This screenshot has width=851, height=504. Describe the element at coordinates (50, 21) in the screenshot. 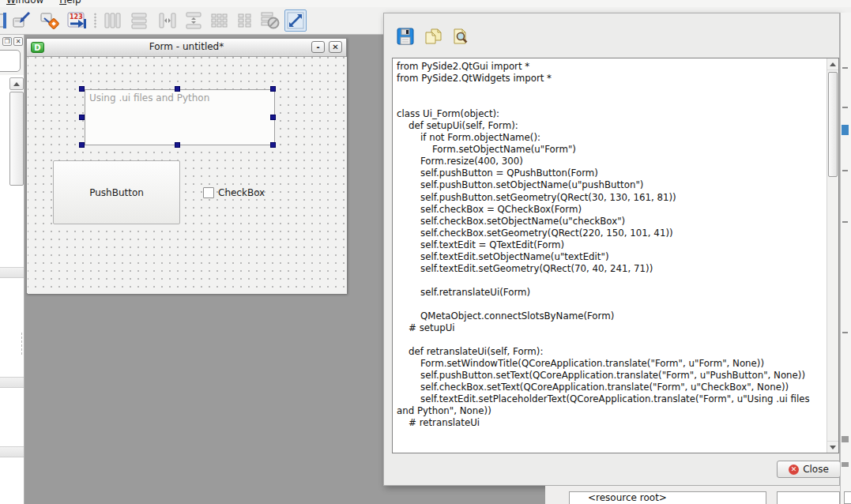

I see `edit-buddies-icon` at that location.